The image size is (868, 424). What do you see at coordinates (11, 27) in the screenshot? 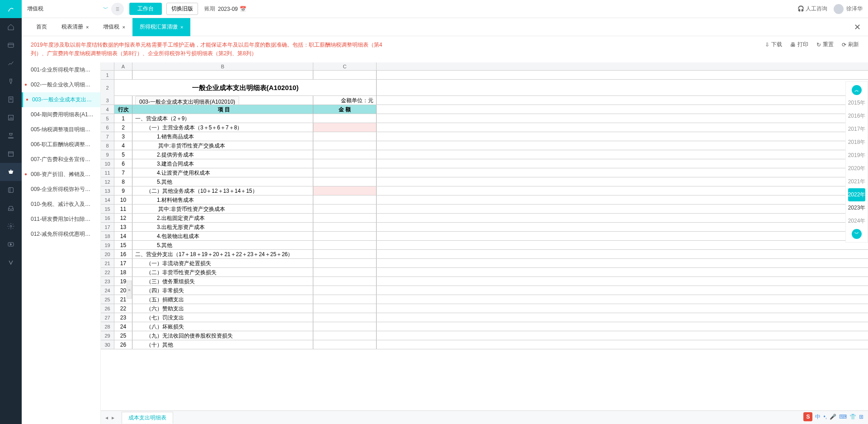
I see `nav-home-icon` at bounding box center [11, 27].